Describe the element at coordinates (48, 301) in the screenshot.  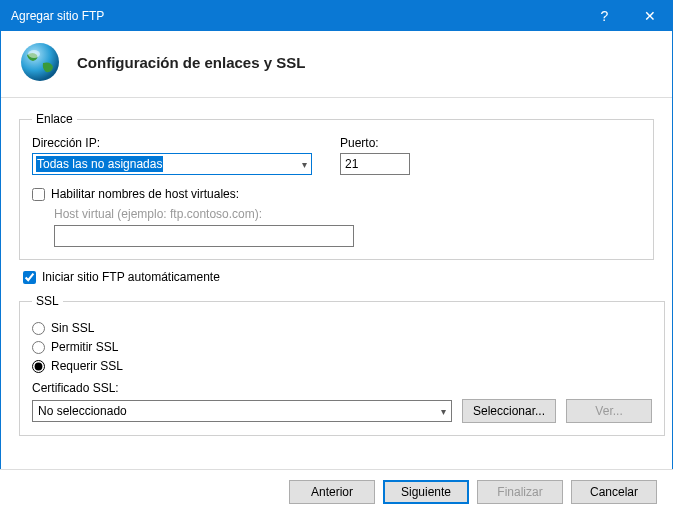
I see `ssl-legend: SSL` at that location.